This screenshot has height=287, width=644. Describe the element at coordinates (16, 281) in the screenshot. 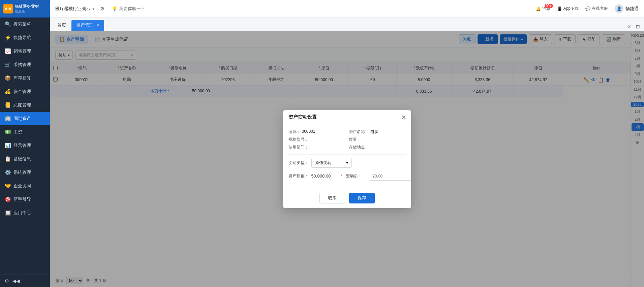

I see `collapse-button: ◀◀` at that location.